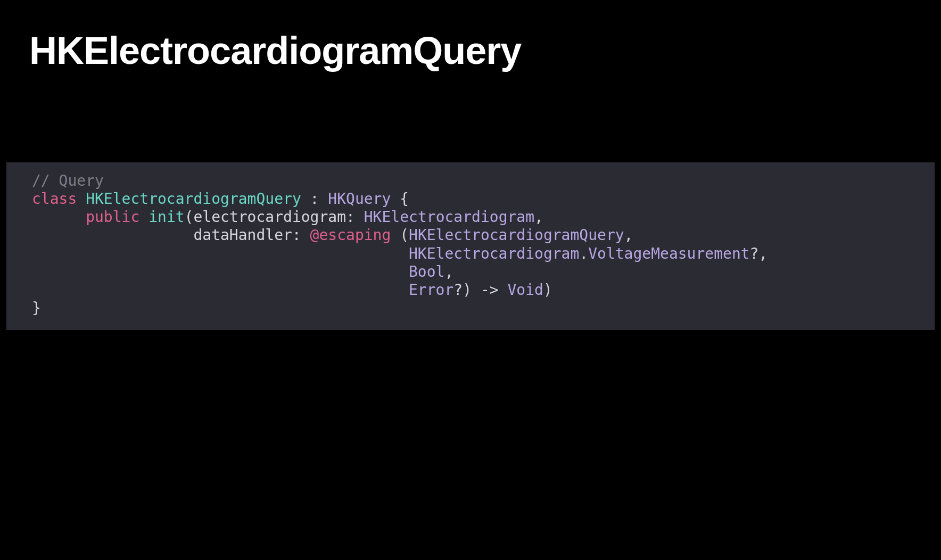  What do you see at coordinates (400, 235) in the screenshot?
I see `sig2: (` at bounding box center [400, 235].